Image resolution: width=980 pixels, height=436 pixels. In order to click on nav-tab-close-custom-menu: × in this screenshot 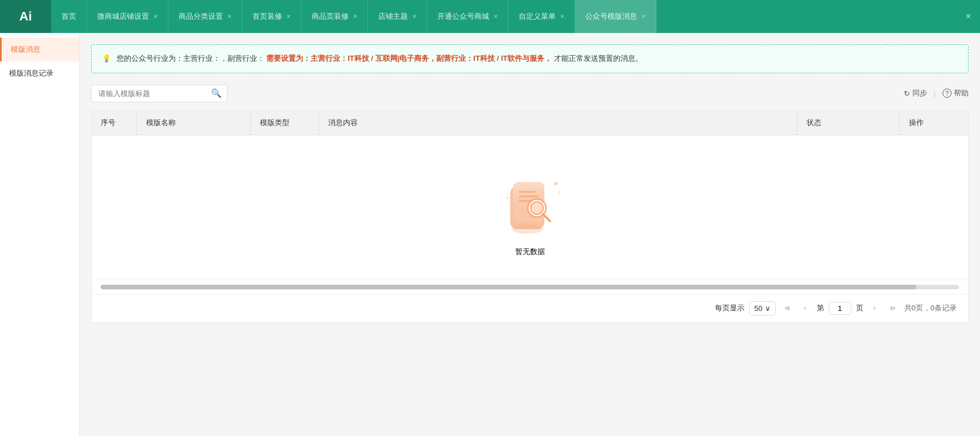, I will do `click(562, 16)`.